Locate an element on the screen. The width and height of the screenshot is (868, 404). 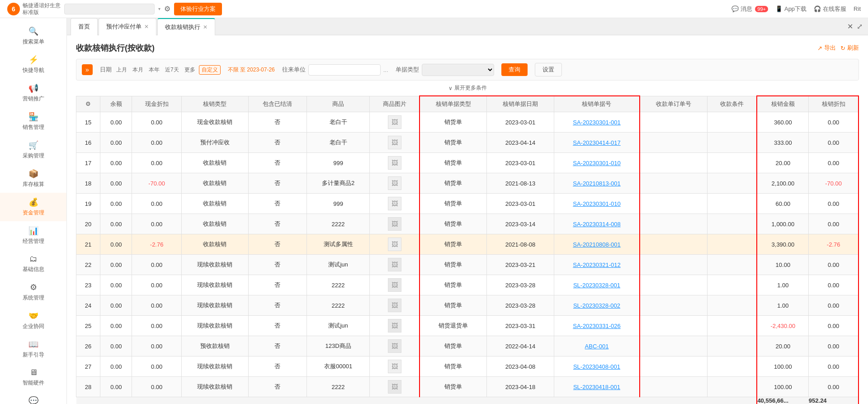
table-cell-8: 2022-04-14 is located at coordinates (520, 347).